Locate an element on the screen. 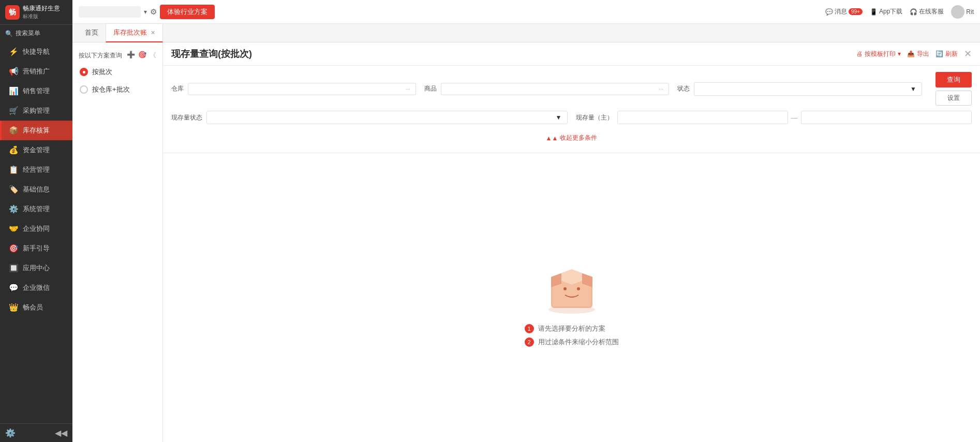 This screenshot has width=980, height=442. dropdown-arrow-icon: ▾ is located at coordinates (145, 12).